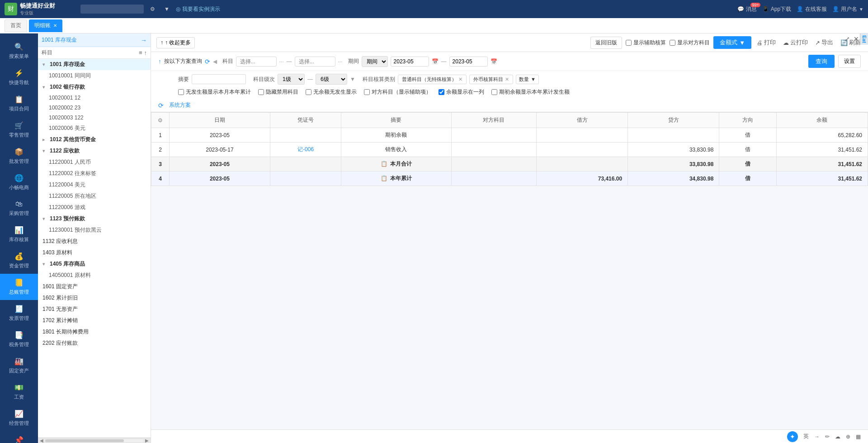  I want to click on account-item-10010001: 10010001 同同同, so click(94, 76).